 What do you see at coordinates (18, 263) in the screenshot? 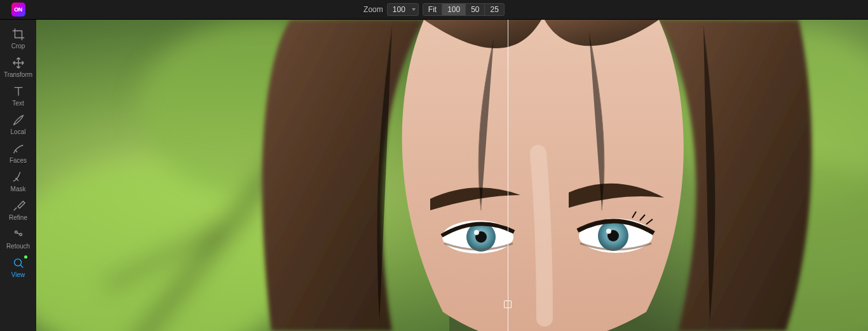
I see `view-icon` at bounding box center [18, 263].